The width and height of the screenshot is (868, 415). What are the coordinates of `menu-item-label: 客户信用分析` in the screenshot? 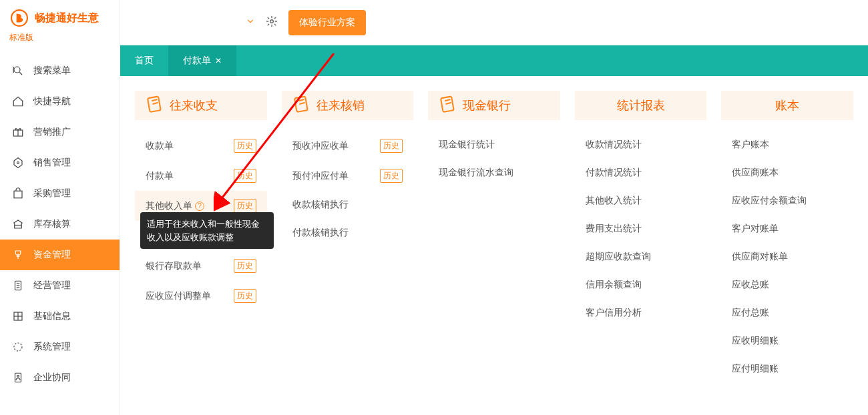 It's located at (614, 313).